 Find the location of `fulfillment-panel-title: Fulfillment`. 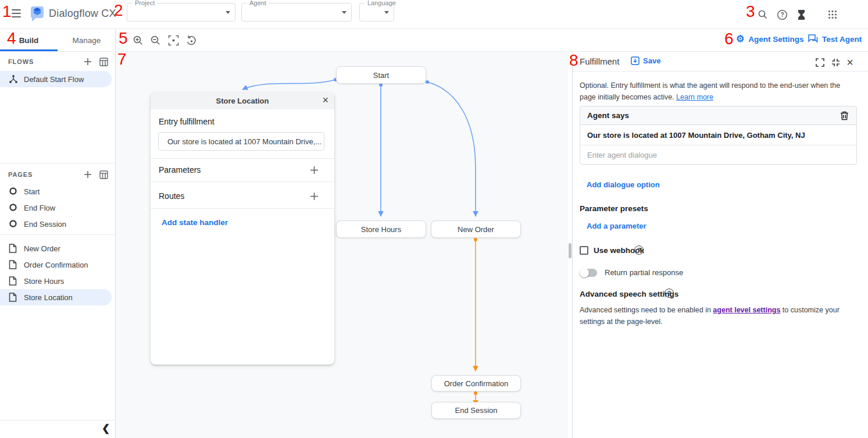

fulfillment-panel-title: Fulfillment is located at coordinates (599, 62).